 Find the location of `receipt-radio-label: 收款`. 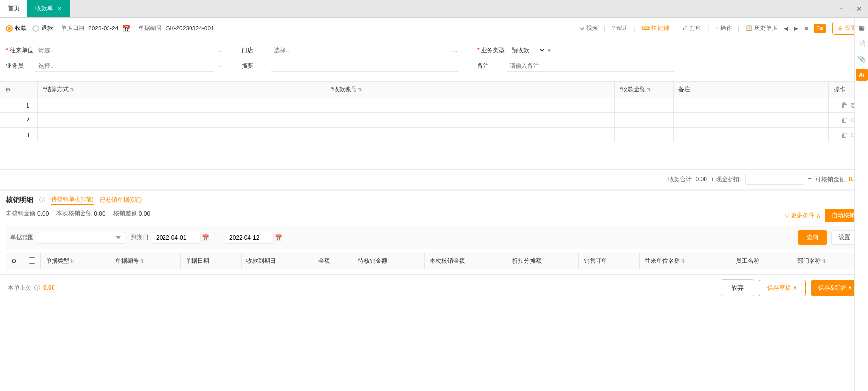

receipt-radio-label: 收款 is located at coordinates (21, 28).